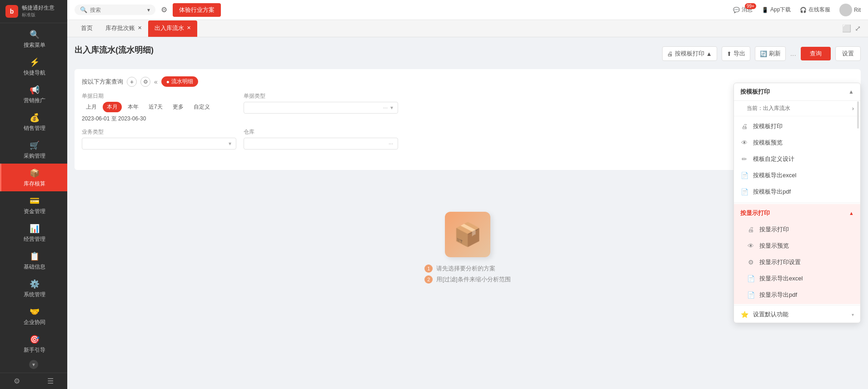 This screenshot has width=868, height=389. I want to click on sidebar-item-search: 🔍 搜索菜单, so click(34, 39).